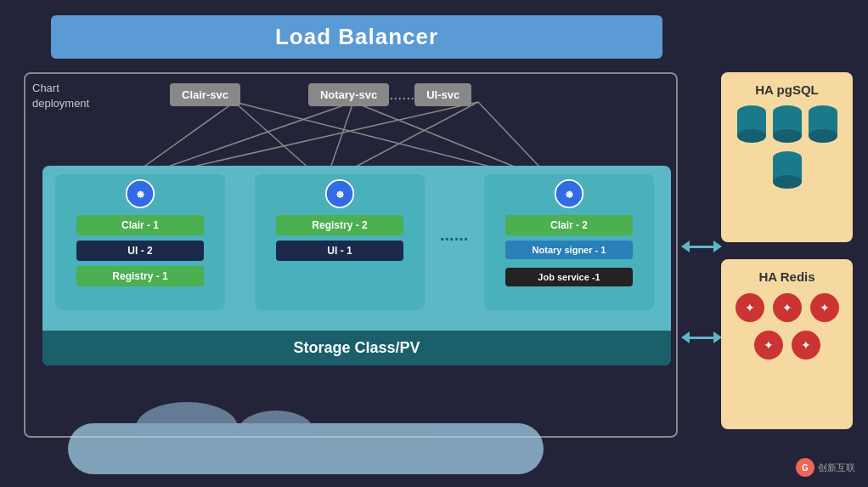 This screenshot has width=868, height=487. Describe the element at coordinates (348, 95) in the screenshot. I see `notary-svc-box: Notary-svc` at that location.